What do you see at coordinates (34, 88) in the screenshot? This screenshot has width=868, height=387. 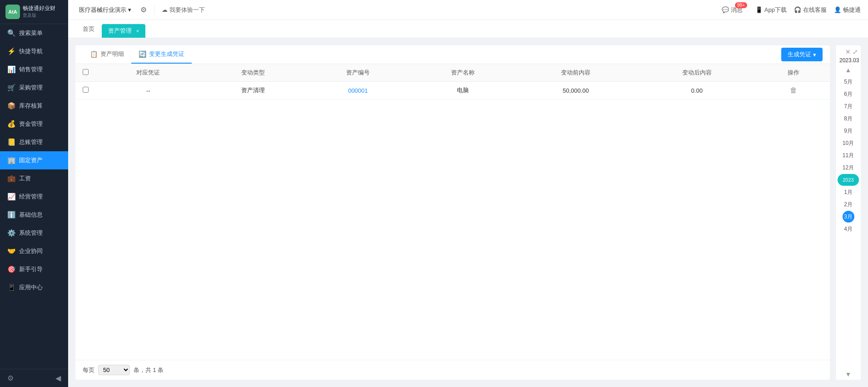 I see `sidebar-item-purchase: 🛒采购管理` at bounding box center [34, 88].